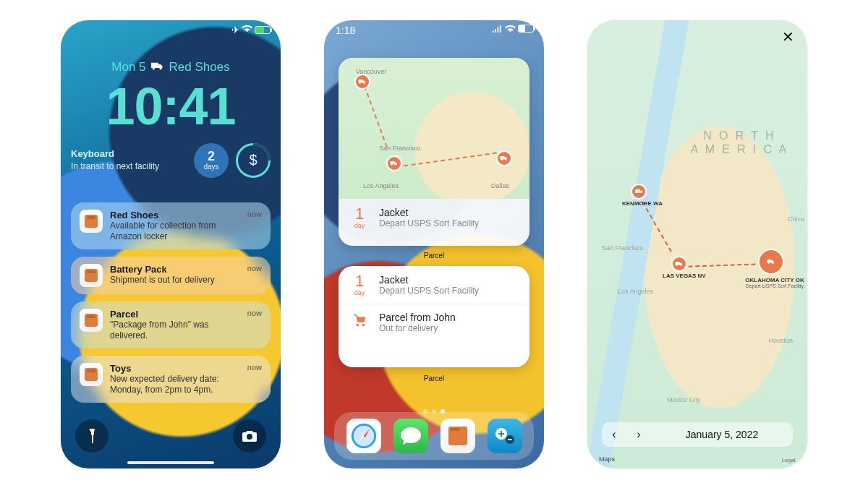 This screenshot has width=868, height=488. What do you see at coordinates (607, 459) in the screenshot?
I see `maps-attribution: Maps` at bounding box center [607, 459].